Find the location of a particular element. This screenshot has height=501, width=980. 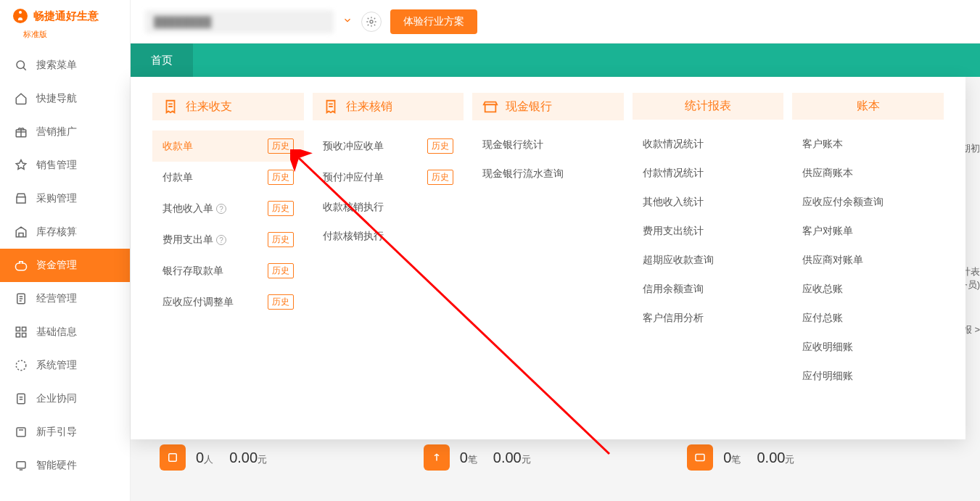

brand-edition: 标准版 is located at coordinates (65, 38).